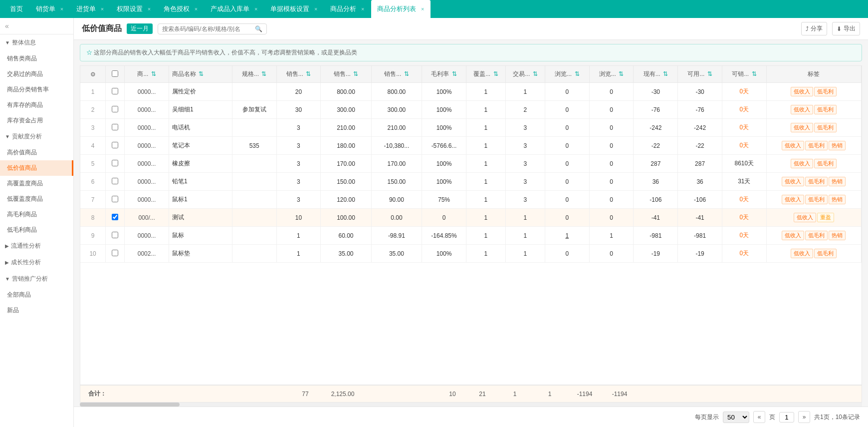  Describe the element at coordinates (201, 128) in the screenshot. I see `cell-name: 电话机` at that location.